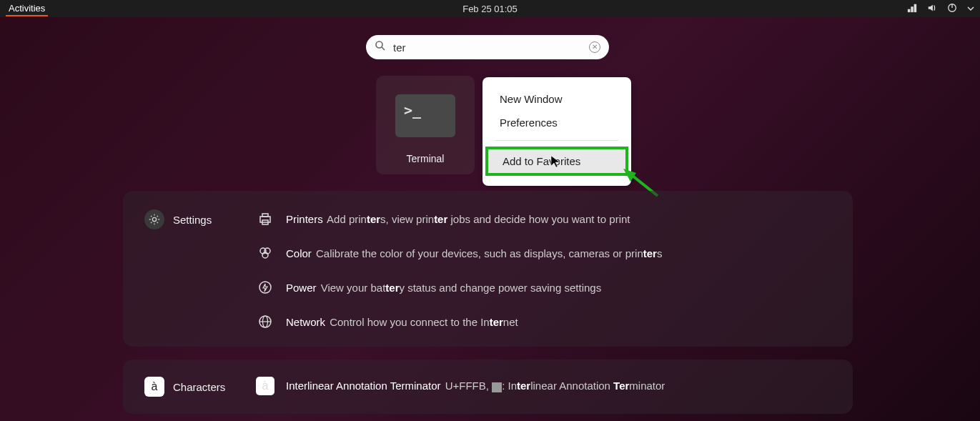 The height and width of the screenshot is (421, 980). What do you see at coordinates (543, 219) in the screenshot?
I see `settings-result-printers: Printers Add printers, view printer jobs…` at bounding box center [543, 219].